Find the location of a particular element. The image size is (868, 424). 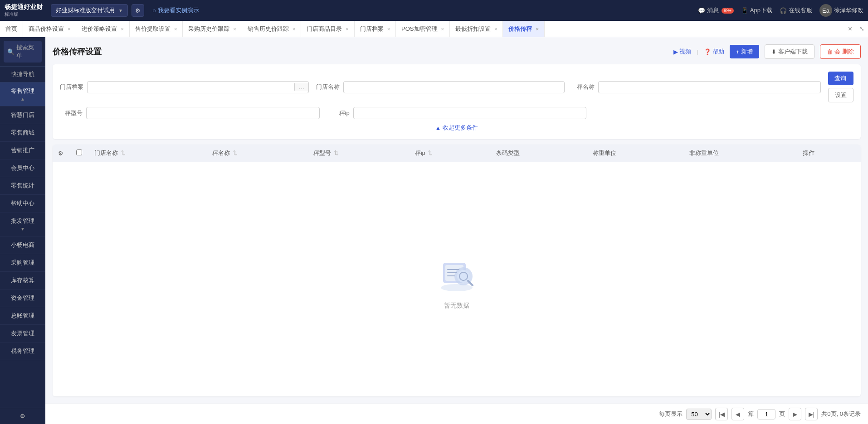

sidebar-item-label: 总账管理 is located at coordinates (23, 316).